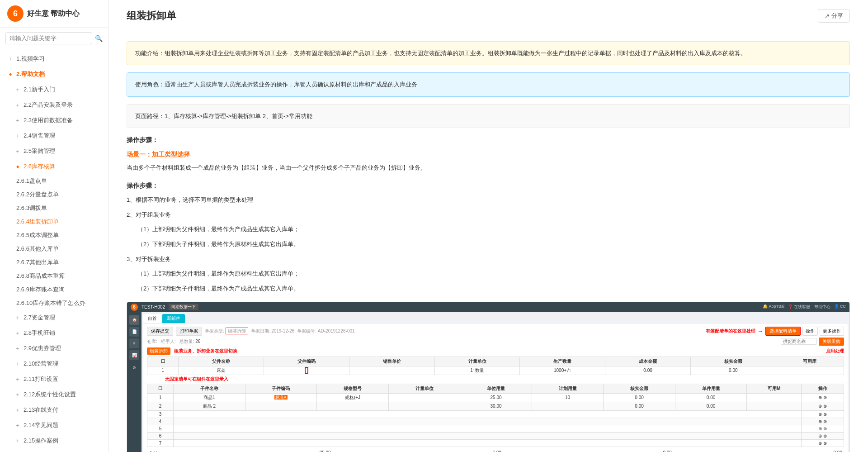  What do you see at coordinates (54, 290) in the screenshot?
I see `sidebar-item-stock-query: 2.6.9库存账本查询` at bounding box center [54, 290].